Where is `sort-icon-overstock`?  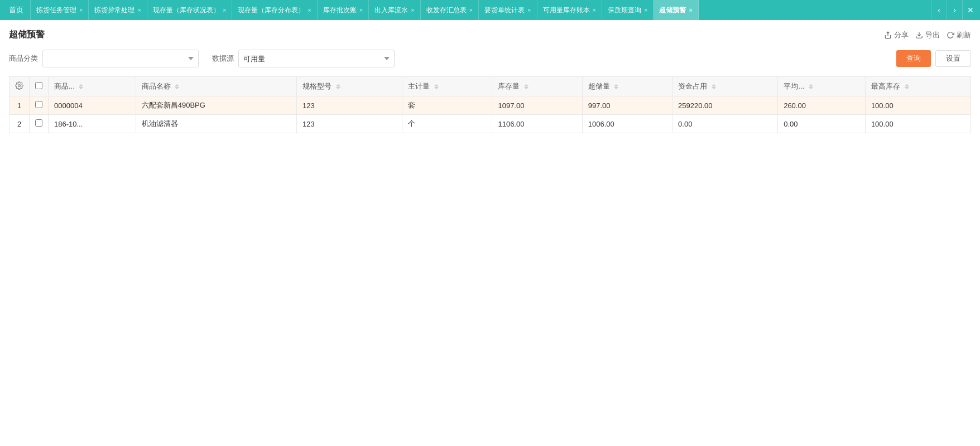
sort-icon-overstock is located at coordinates (616, 87).